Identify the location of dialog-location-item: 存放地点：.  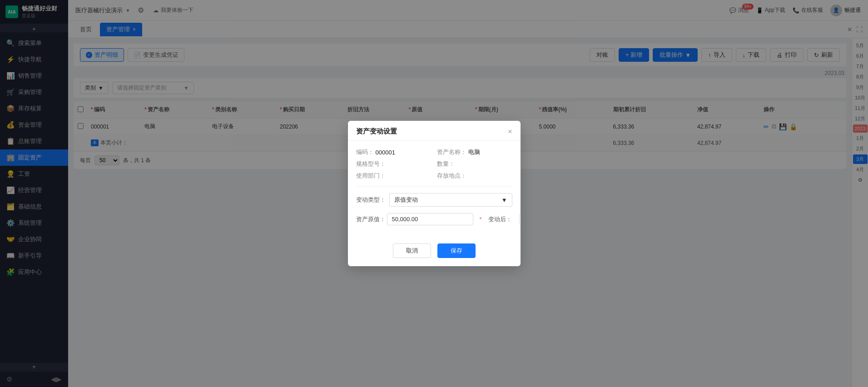
(475, 176).